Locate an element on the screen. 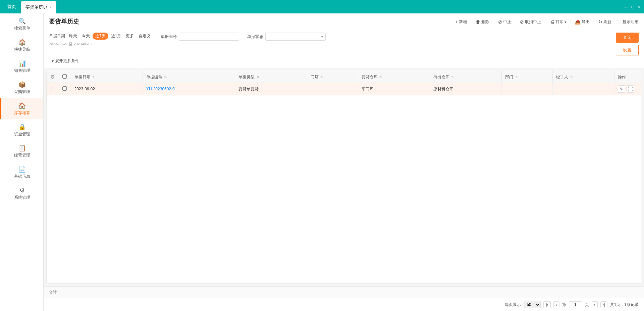 This screenshot has width=644, height=311. refresh-label: 刷新 is located at coordinates (607, 22).